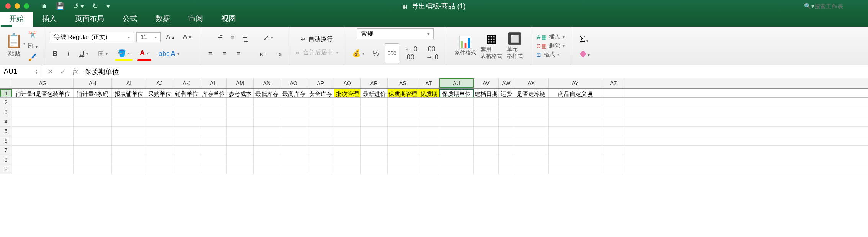 This screenshot has height=237, width=868. What do you see at coordinates (374, 141) in the screenshot?
I see `cell-AR6` at bounding box center [374, 141].